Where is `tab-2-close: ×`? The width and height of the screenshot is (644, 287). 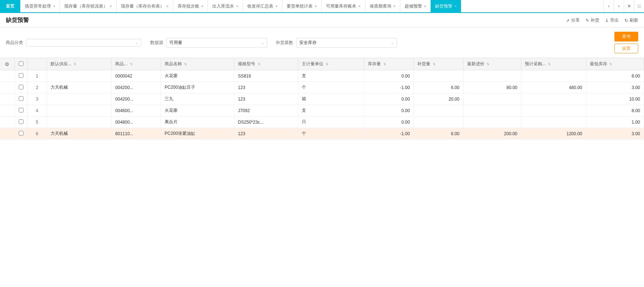
tab-2-close: × is located at coordinates (111, 6).